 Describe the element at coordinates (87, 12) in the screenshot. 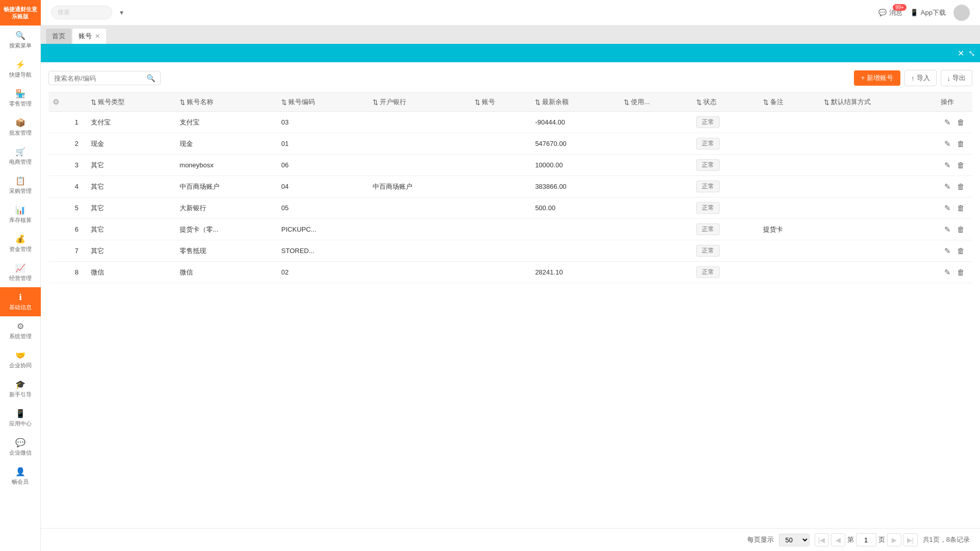

I see `topbar-left: 搜索 ▾` at that location.